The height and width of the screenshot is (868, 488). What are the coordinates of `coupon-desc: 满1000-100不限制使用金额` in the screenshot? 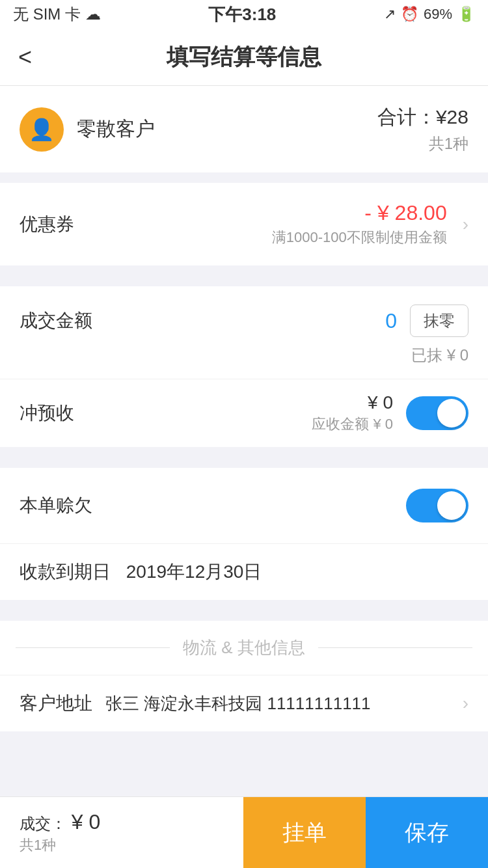 It's located at (359, 237).